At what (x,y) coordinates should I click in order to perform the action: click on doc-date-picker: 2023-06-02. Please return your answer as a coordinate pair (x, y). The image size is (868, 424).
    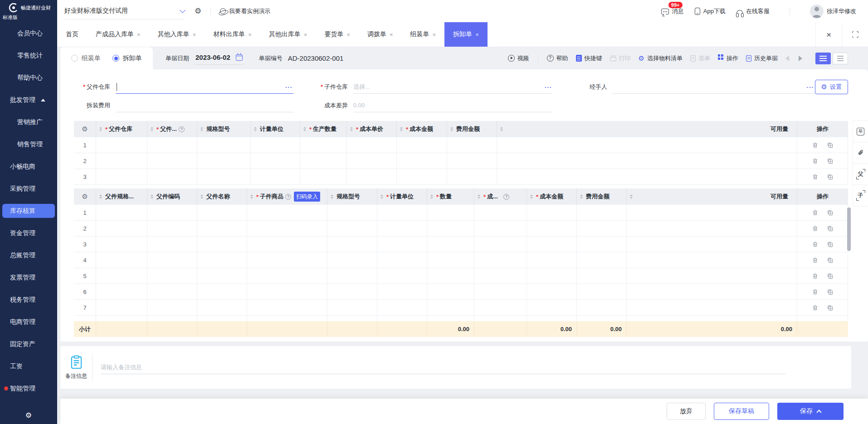
    Looking at the image, I should click on (219, 58).